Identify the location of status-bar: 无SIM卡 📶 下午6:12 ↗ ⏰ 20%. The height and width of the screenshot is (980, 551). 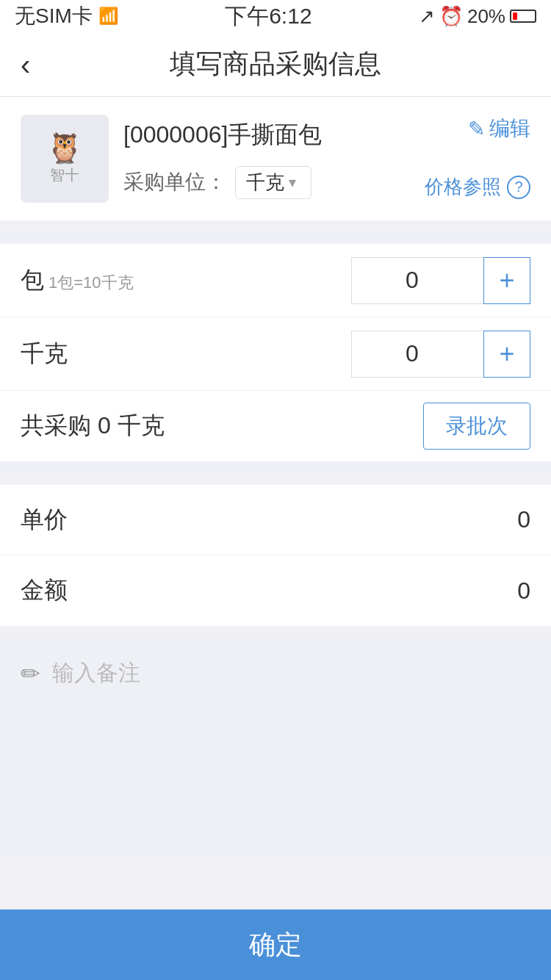
(276, 16).